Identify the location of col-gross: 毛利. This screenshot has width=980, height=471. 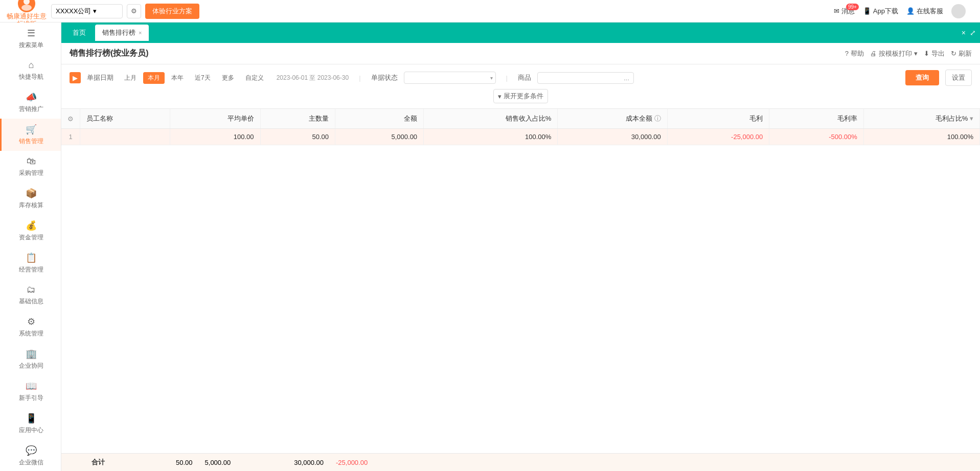
(718, 119).